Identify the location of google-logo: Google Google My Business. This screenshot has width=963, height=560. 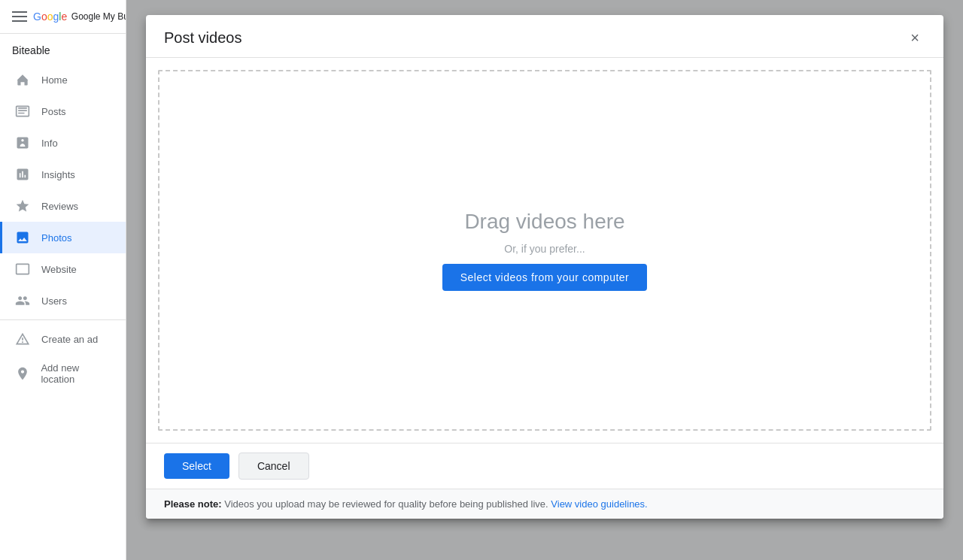
(80, 17).